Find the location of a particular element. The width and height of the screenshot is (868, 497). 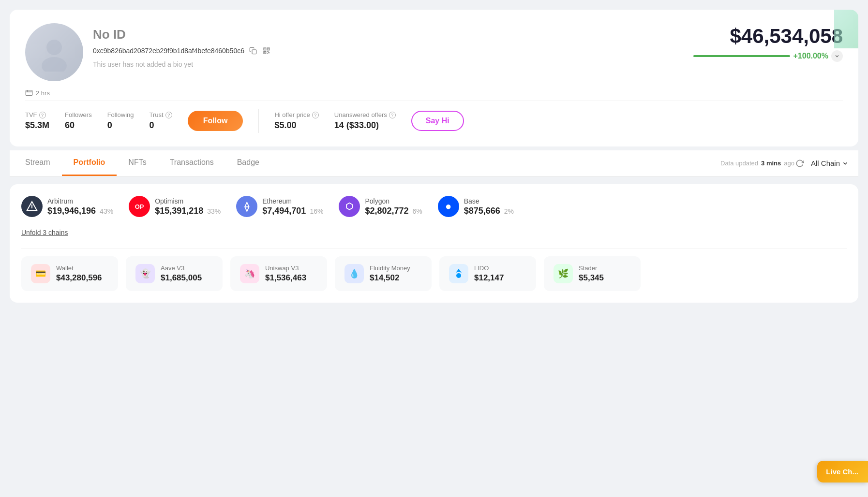

divider is located at coordinates (258, 121).